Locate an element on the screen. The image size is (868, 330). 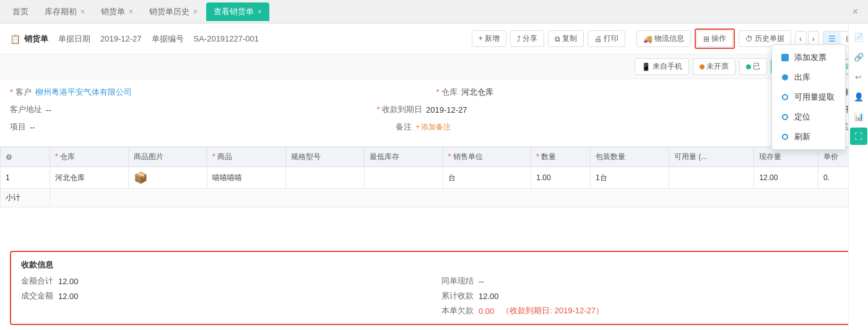
total-amount-row: 金额合计 12.00 is located at coordinates (224, 281).